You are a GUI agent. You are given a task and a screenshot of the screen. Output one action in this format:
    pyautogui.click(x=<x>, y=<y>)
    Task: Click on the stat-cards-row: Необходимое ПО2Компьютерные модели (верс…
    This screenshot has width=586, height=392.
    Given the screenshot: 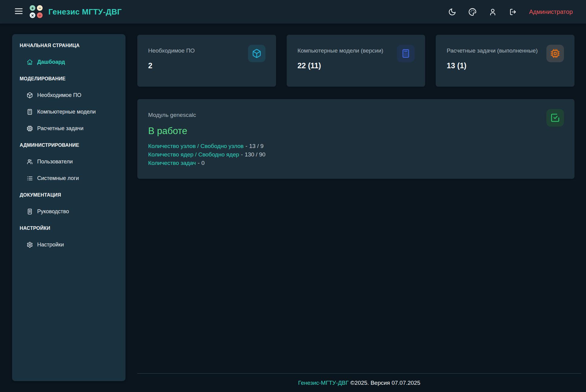 What is the action you would take?
    pyautogui.click(x=356, y=61)
    